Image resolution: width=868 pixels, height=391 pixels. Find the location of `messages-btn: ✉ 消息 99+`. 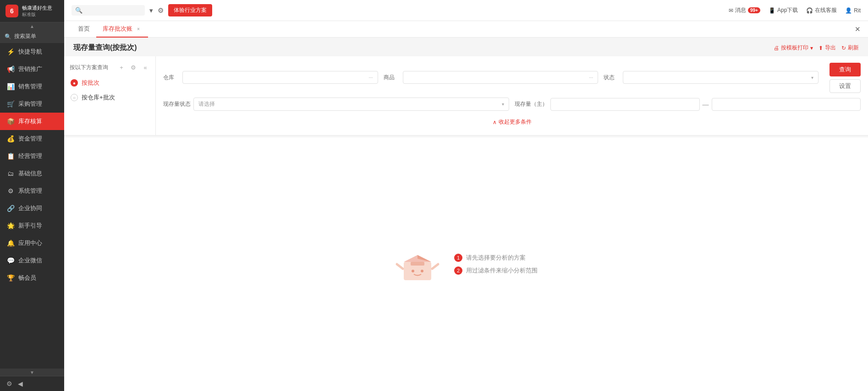

messages-btn: ✉ 消息 99+ is located at coordinates (744, 10).